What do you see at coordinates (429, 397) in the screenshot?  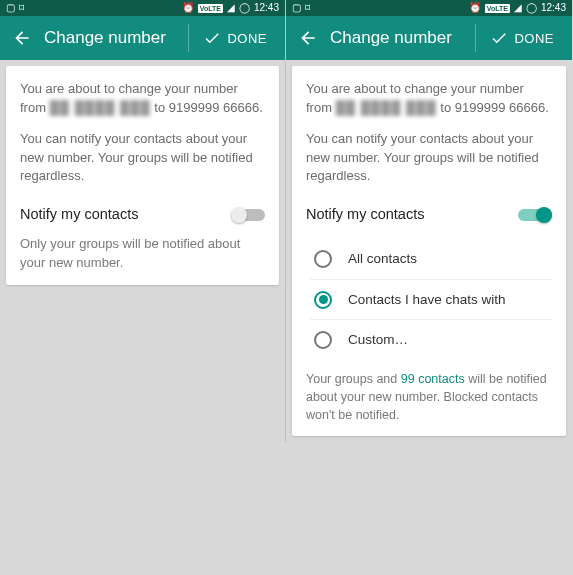 I see `footer-note: Your groups and 99 contacts will be noti…` at bounding box center [429, 397].